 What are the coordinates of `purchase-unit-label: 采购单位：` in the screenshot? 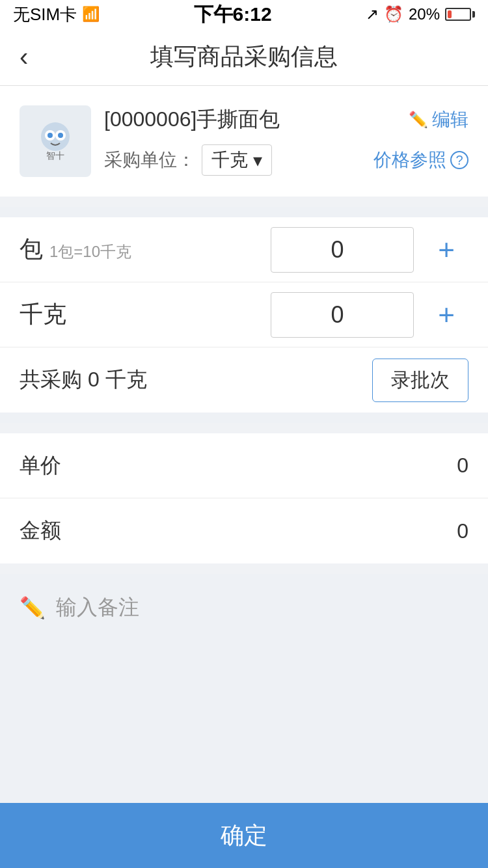 It's located at (150, 160).